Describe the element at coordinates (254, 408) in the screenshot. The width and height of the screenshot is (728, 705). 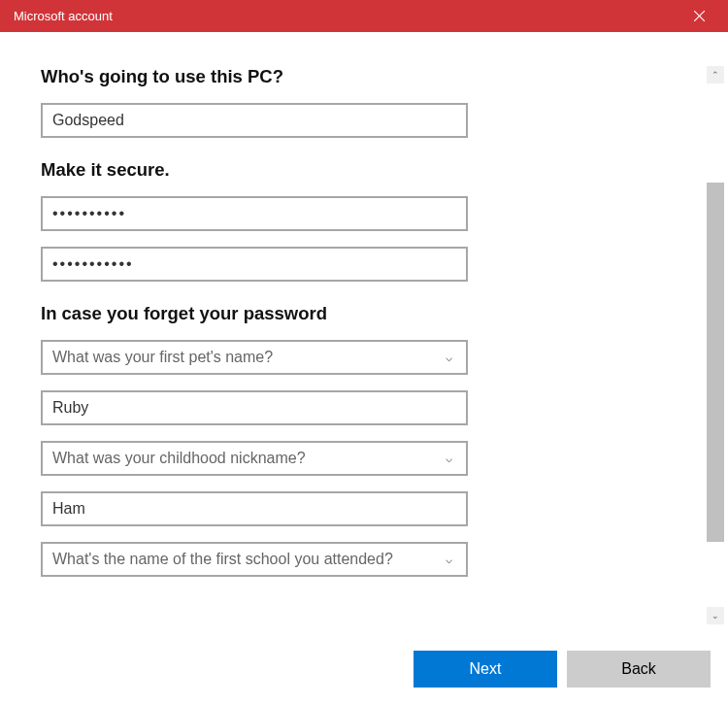
I see `security-answer-1-input: Ruby` at that location.